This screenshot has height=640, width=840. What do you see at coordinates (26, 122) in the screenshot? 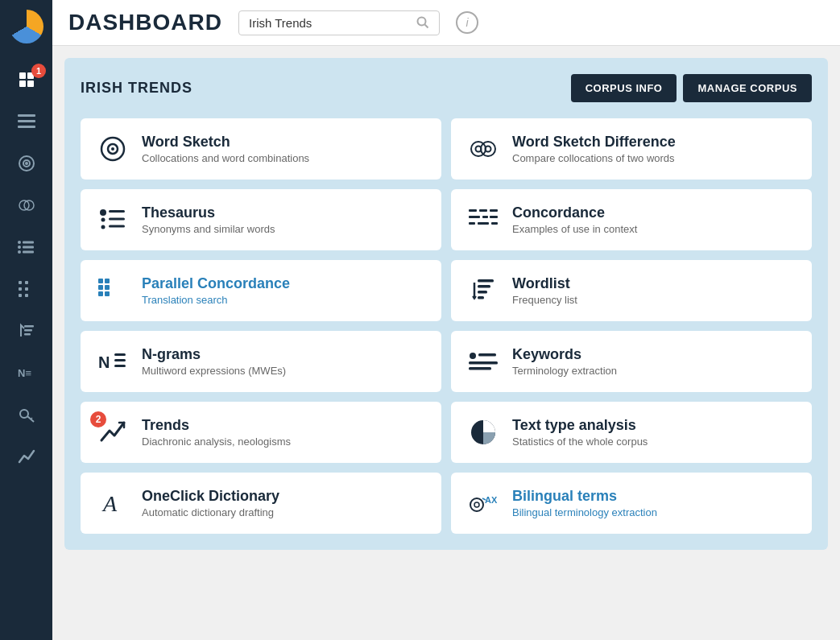
I see `sidebar-item-list` at bounding box center [26, 122].